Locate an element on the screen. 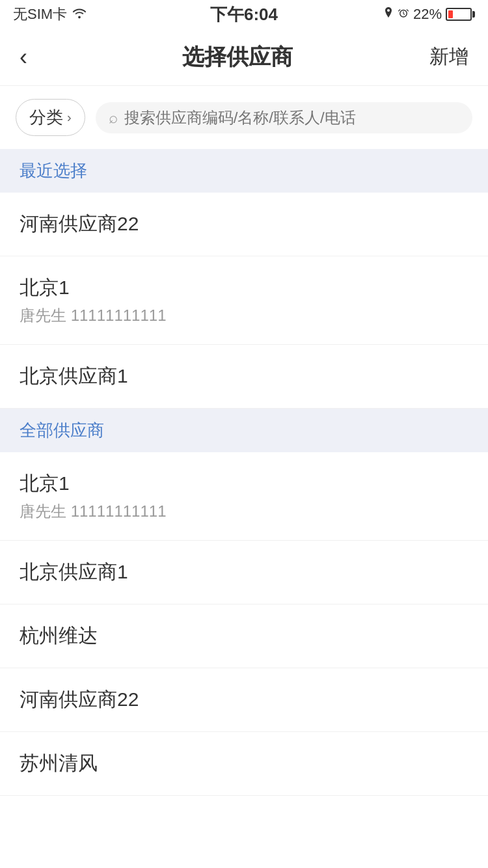 The width and height of the screenshot is (488, 868). chevron-right-icon: › is located at coordinates (69, 117).